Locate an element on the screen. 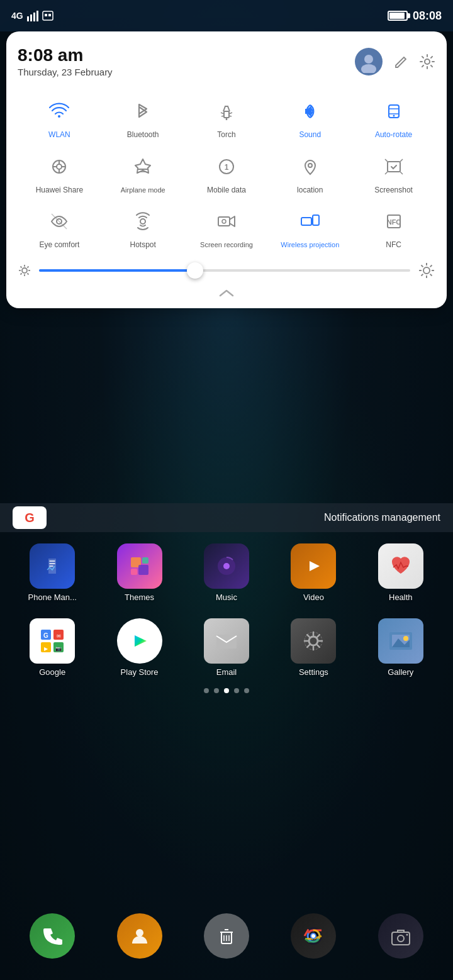 This screenshot has width=453, height=980. phone-manager-icon is located at coordinates (52, 566).